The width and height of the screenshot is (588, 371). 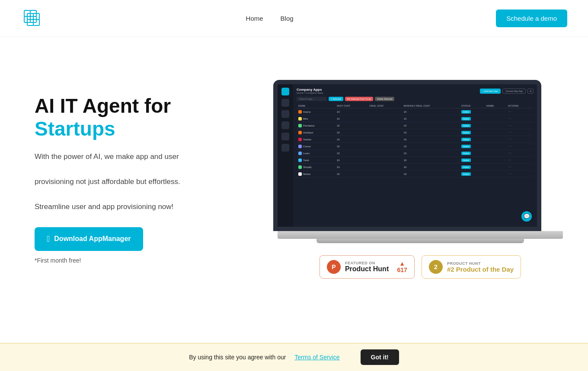 What do you see at coordinates (420, 235) in the screenshot?
I see `laptop-base` at bounding box center [420, 235].